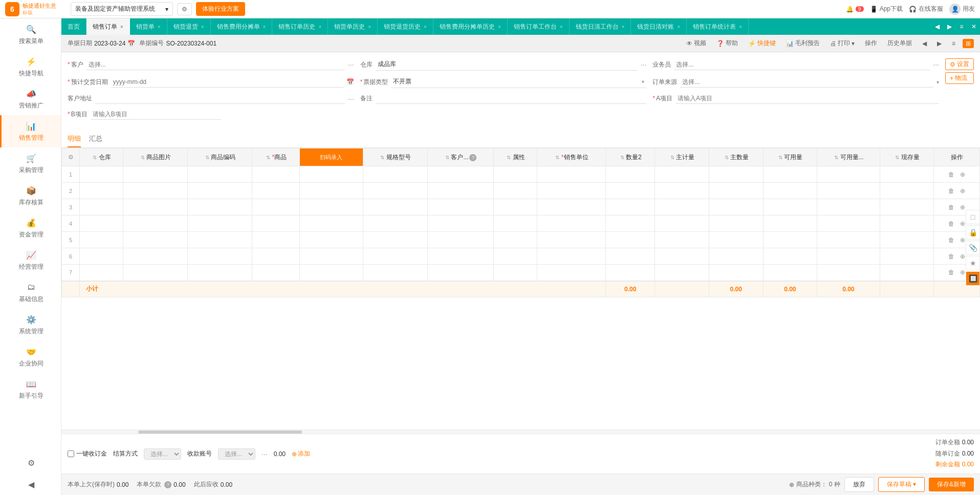 This screenshot has height=495, width=980. I want to click on tab-sales-workbench: 销售订单工作台×, so click(538, 27).